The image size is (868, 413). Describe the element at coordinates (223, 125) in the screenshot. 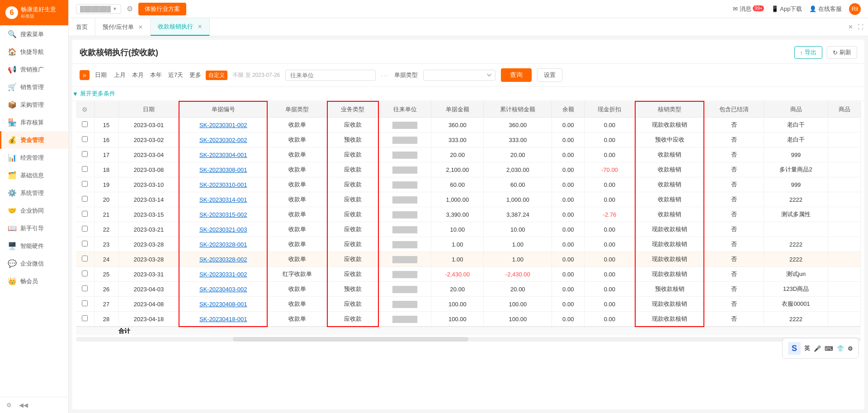

I see `bill-no-link: SK-20230301-002` at that location.